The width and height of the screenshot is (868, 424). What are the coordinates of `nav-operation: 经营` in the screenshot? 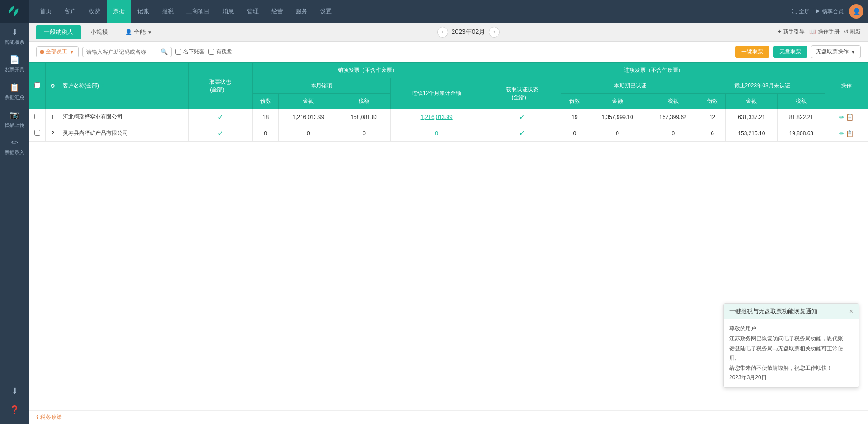 It's located at (277, 11).